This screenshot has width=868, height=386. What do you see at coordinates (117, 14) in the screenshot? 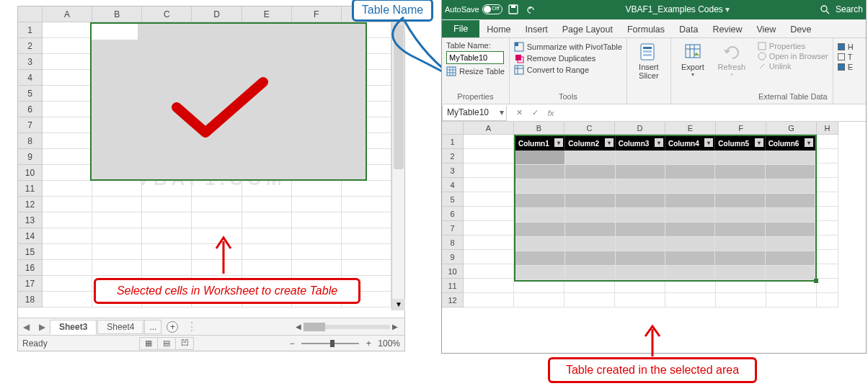
I see `col-header: B` at bounding box center [117, 14].